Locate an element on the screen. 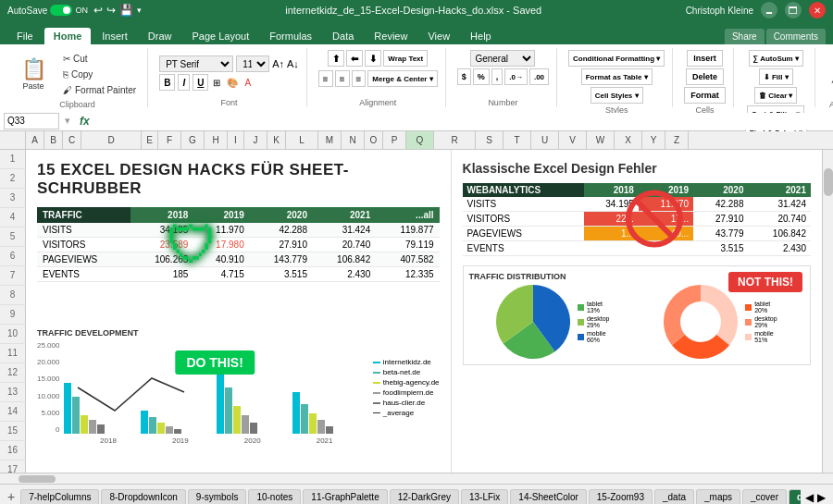 This screenshot has width=833, height=504. merge-center-button: Merge & Center ▾ is located at coordinates (402, 79).